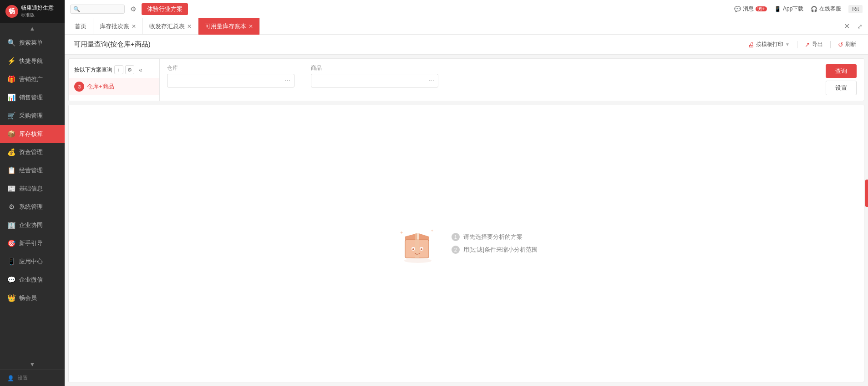 The width and height of the screenshot is (868, 386). I want to click on window-close-btn: ✕, so click(847, 26).